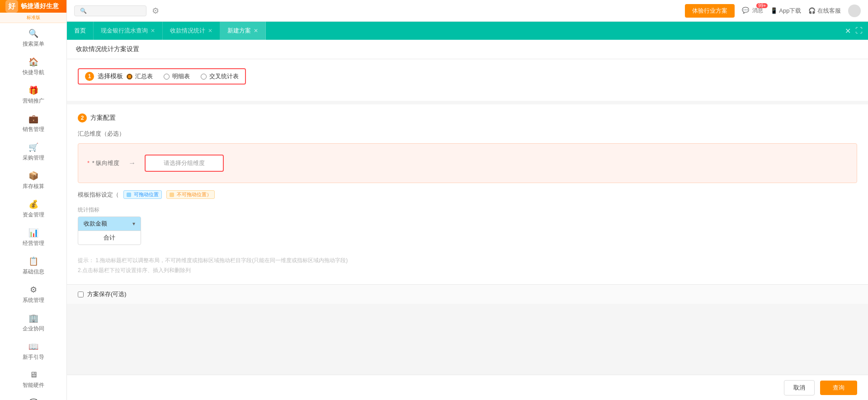 Image resolution: width=868 pixels, height=400 pixels. What do you see at coordinates (467, 387) in the screenshot?
I see `action-bar: 取消 查询` at bounding box center [467, 387].